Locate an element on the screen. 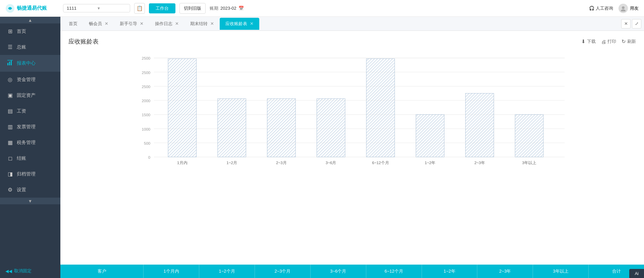 Image resolution: width=644 pixels, height=278 pixels. tab-home: 首页 is located at coordinates (73, 24).